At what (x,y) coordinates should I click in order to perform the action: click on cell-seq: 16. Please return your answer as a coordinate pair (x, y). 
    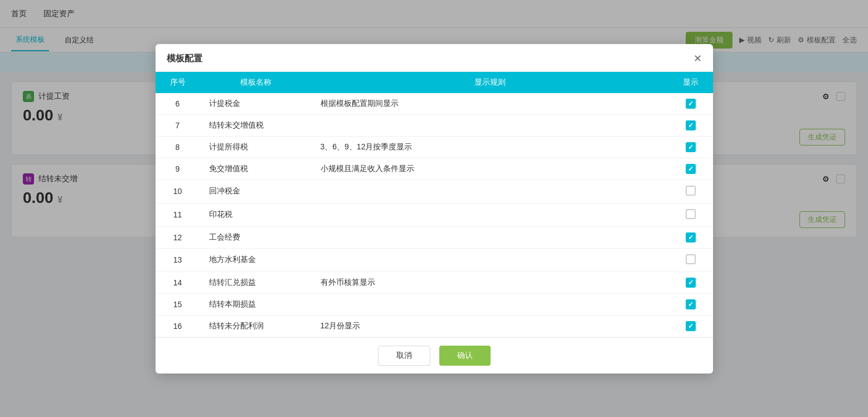
    Looking at the image, I should click on (178, 326).